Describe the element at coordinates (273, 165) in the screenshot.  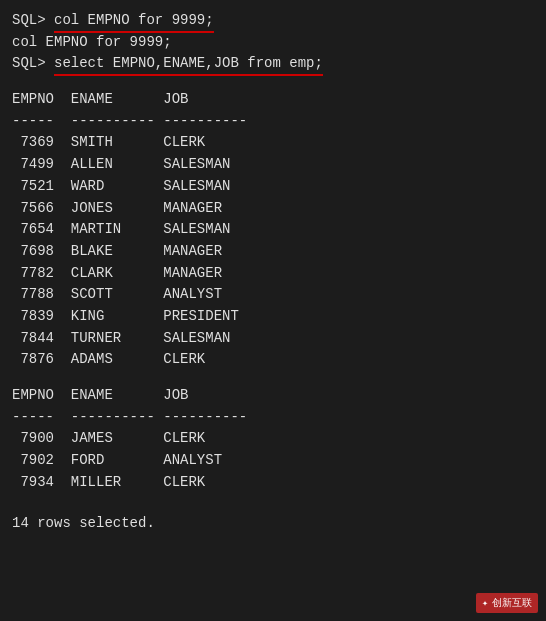
I see `table-row: 7499 ALLEN SALESMAN` at that location.